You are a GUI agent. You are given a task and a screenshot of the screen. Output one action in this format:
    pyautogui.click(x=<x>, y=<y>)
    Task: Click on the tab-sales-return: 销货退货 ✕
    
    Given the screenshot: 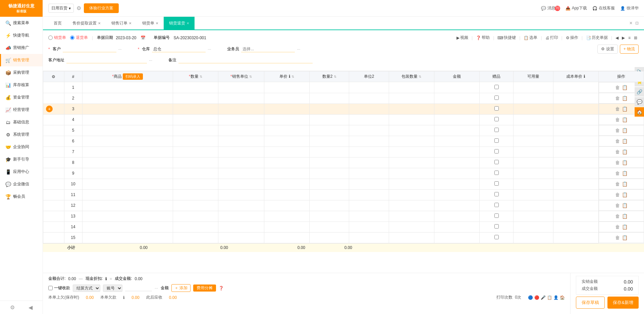 What is the action you would take?
    pyautogui.click(x=179, y=23)
    